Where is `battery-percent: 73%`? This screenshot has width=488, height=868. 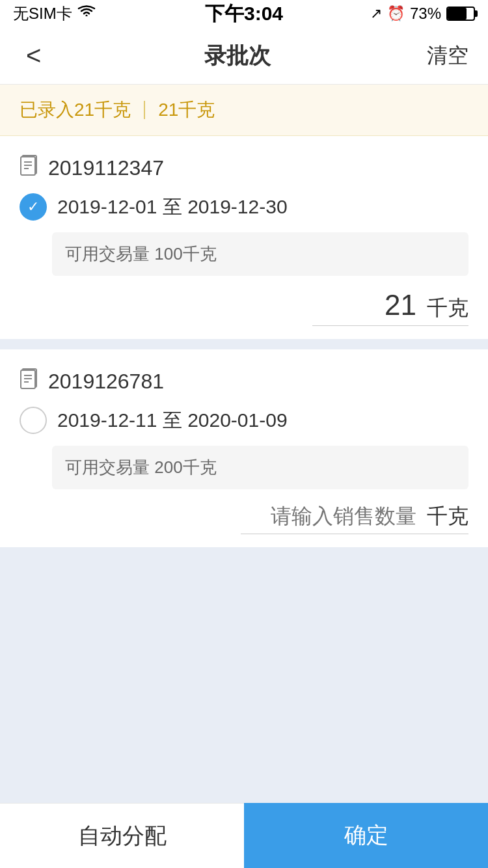 battery-percent: 73% is located at coordinates (426, 14).